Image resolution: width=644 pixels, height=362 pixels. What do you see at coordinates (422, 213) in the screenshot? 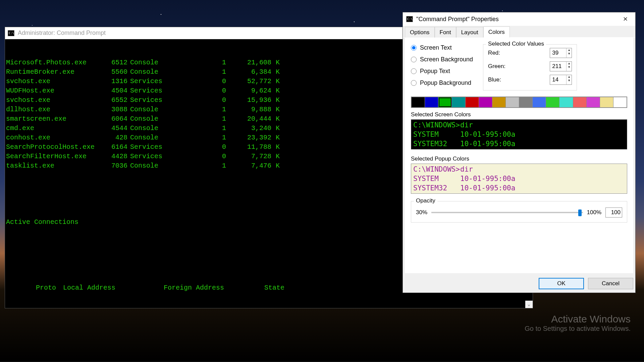
I see `opacity-min-label: 30%` at bounding box center [422, 213].